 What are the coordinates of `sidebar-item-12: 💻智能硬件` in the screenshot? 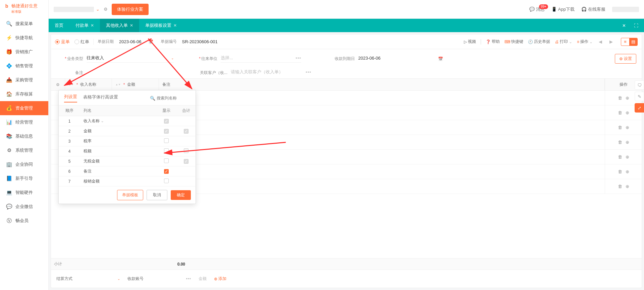 It's located at (24, 193).